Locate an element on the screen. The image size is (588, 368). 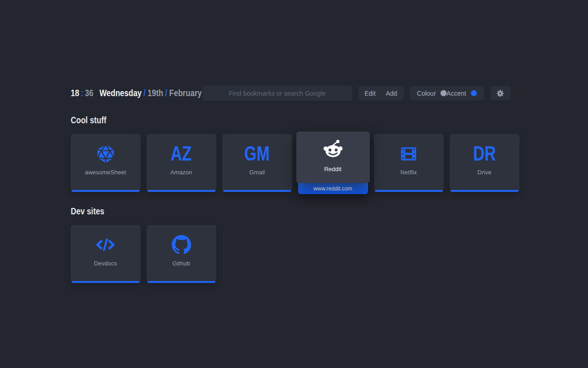
settings-button is located at coordinates (501, 93).